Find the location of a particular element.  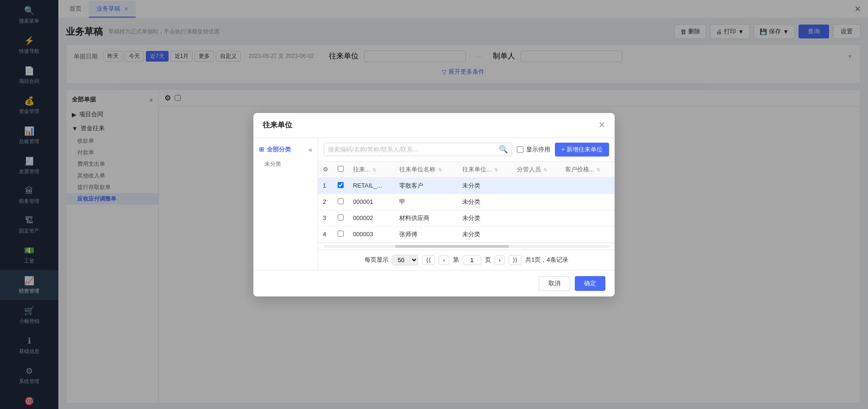

table-row: 4 000003 张师傅 未分类 is located at coordinates (466, 234).